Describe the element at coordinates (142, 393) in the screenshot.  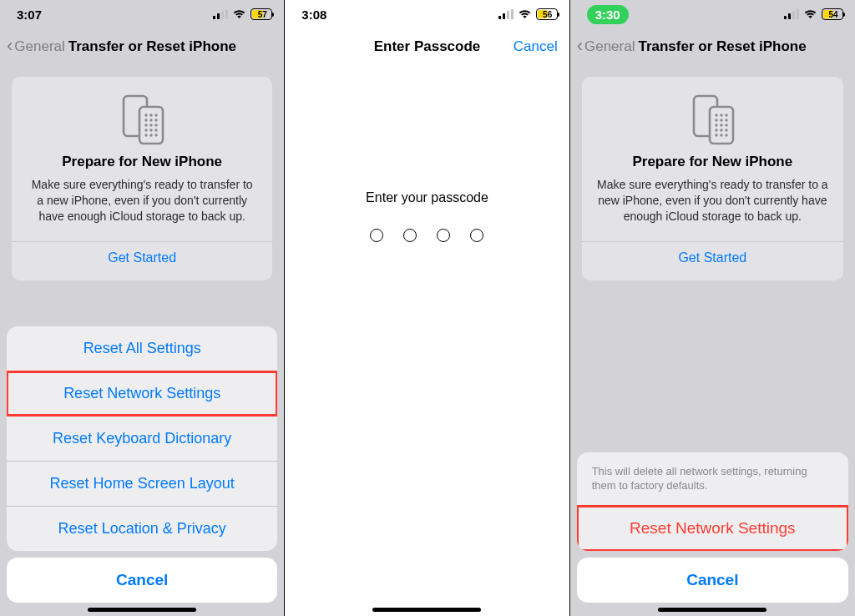
I see `reset-network-settings-button: Reset Network Settings` at that location.